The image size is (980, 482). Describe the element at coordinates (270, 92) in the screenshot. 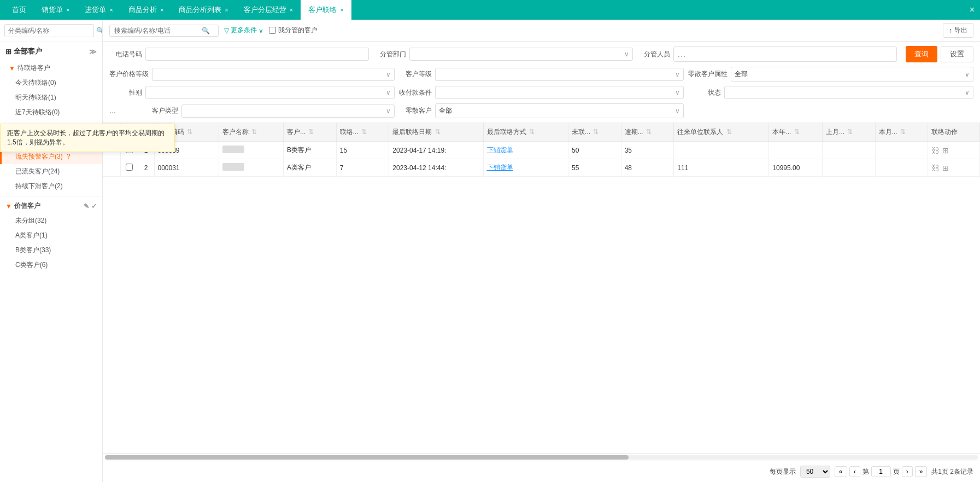

I see `gender-select: ∨` at that location.